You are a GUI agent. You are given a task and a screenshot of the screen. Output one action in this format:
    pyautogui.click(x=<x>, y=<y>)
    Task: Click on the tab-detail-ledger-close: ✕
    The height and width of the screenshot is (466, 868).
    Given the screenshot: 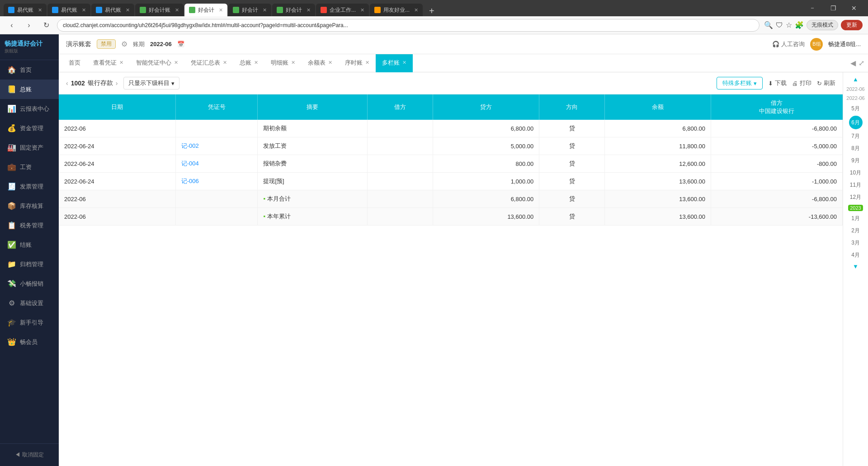 What is the action you would take?
    pyautogui.click(x=293, y=62)
    